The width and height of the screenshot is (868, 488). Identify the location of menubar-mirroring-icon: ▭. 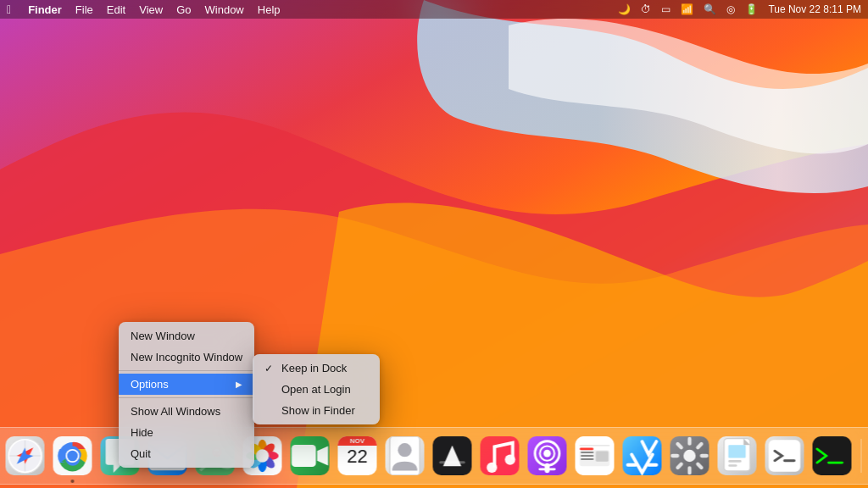
(666, 9).